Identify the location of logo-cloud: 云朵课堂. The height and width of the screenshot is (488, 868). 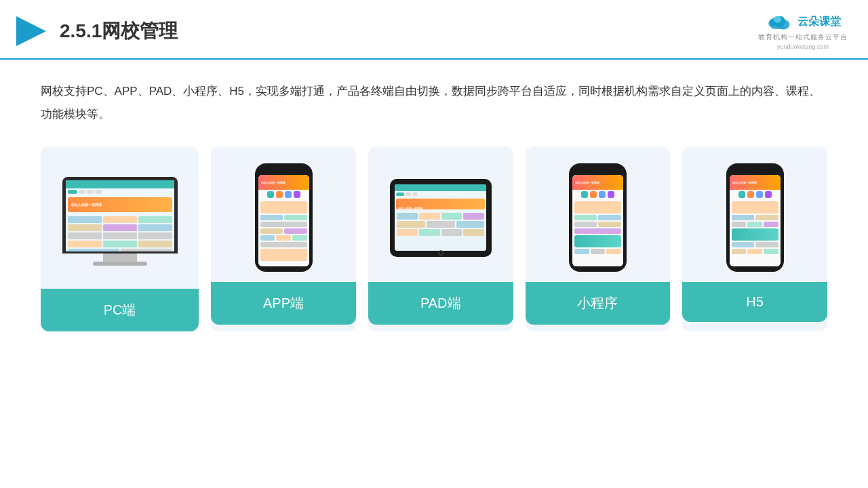
(803, 22).